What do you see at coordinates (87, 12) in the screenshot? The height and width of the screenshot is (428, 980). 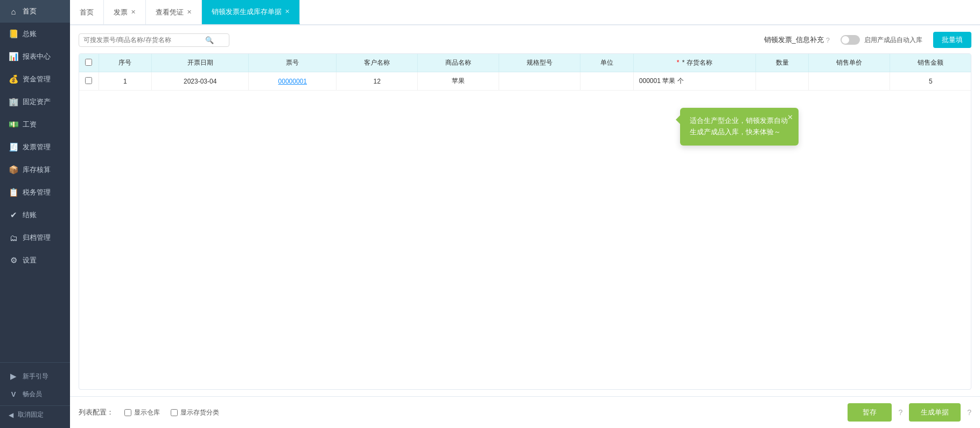 I see `tab-home-label: 首页` at bounding box center [87, 12].